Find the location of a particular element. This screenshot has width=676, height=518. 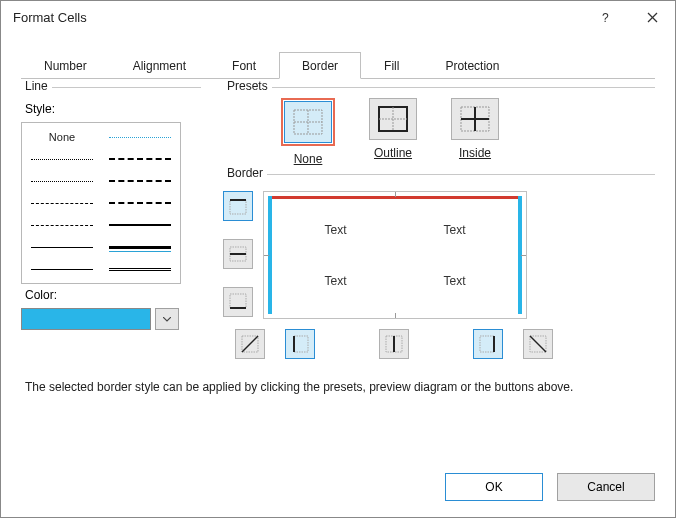

preset-none: None is located at coordinates (308, 132).